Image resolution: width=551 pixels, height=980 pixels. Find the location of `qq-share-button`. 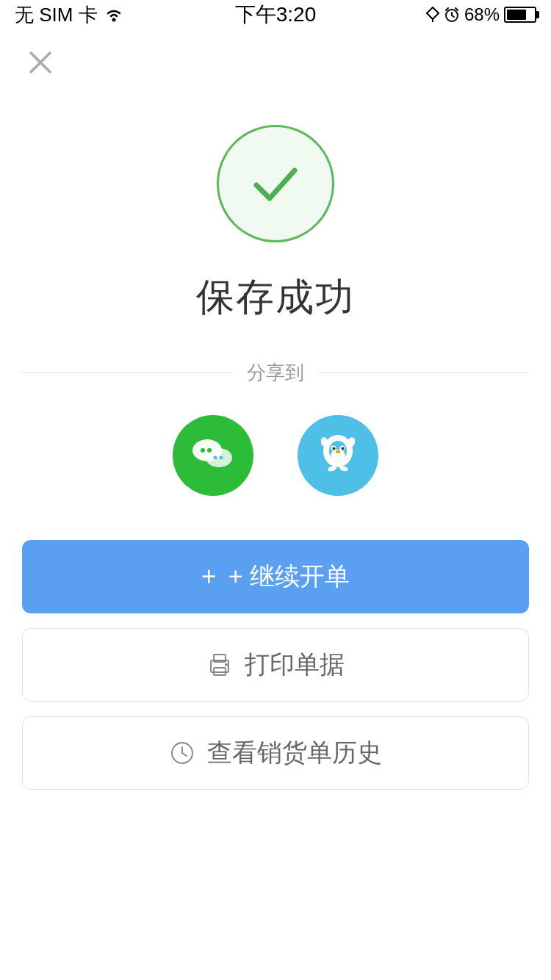

qq-share-button is located at coordinates (338, 455).